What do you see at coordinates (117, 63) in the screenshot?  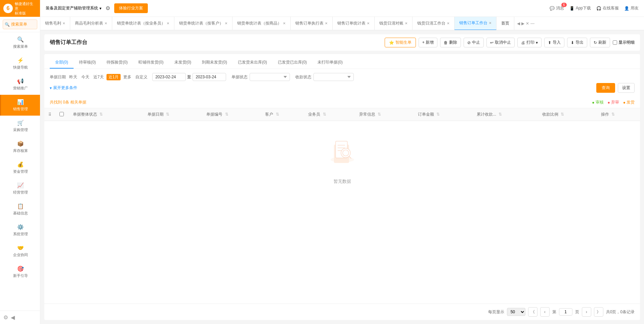 I see `filter-tab-pending-inspect: 待拣验货(0)` at bounding box center [117, 63].